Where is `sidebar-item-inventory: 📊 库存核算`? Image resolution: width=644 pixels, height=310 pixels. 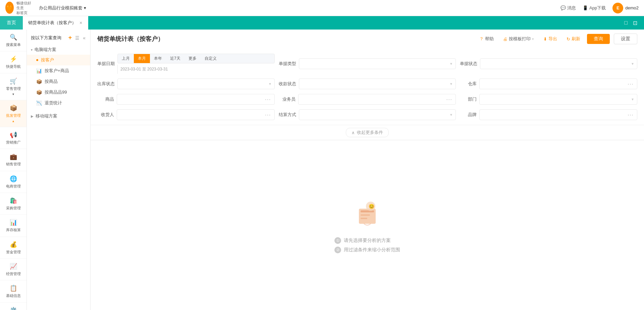 sidebar-item-inventory: 📊 库存核算 is located at coordinates (13, 225).